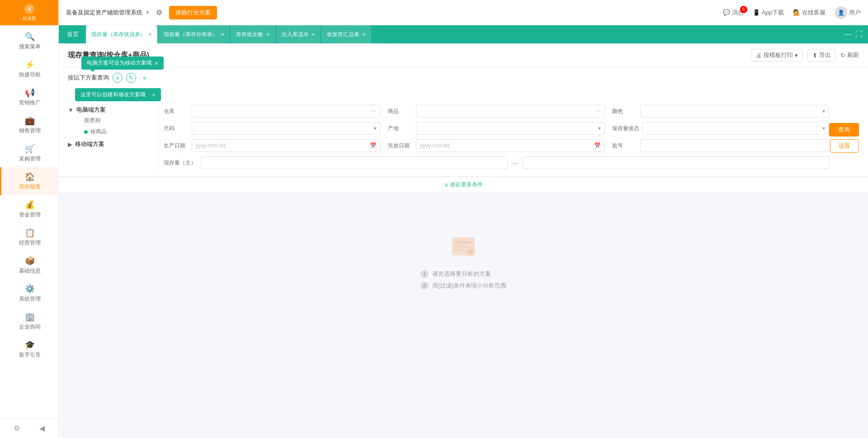  Describe the element at coordinates (71, 110) in the screenshot. I see `scheme-desktop-toggle: ▼` at that location.